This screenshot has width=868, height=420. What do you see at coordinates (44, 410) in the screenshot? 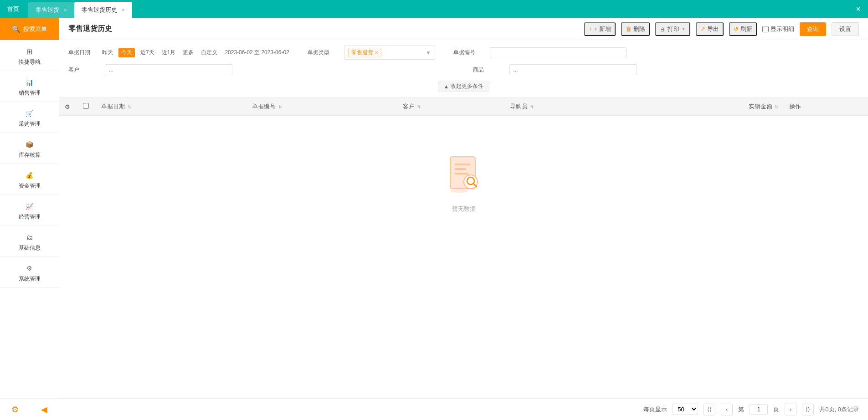
I see `sidebar-collapse-icon: ◀` at bounding box center [44, 410].